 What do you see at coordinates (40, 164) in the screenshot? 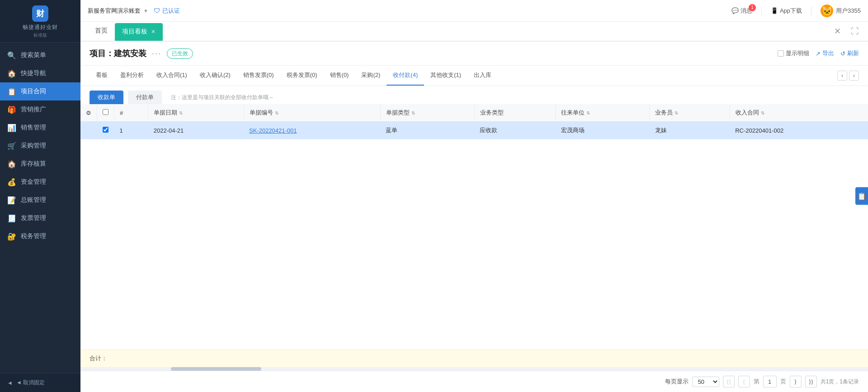
I see `sidebar-item-inventory: 🏠库存核算` at bounding box center [40, 164].